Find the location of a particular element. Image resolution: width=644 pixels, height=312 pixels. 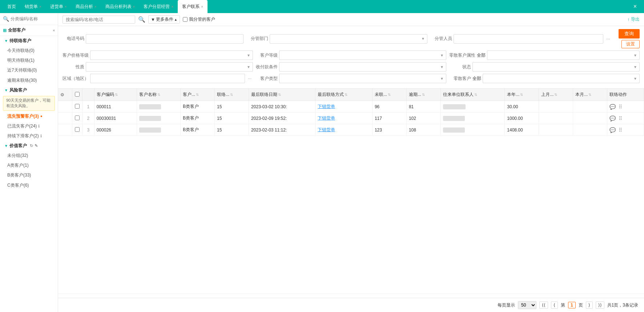

tab-sales-close-icon: × is located at coordinates (40, 7).